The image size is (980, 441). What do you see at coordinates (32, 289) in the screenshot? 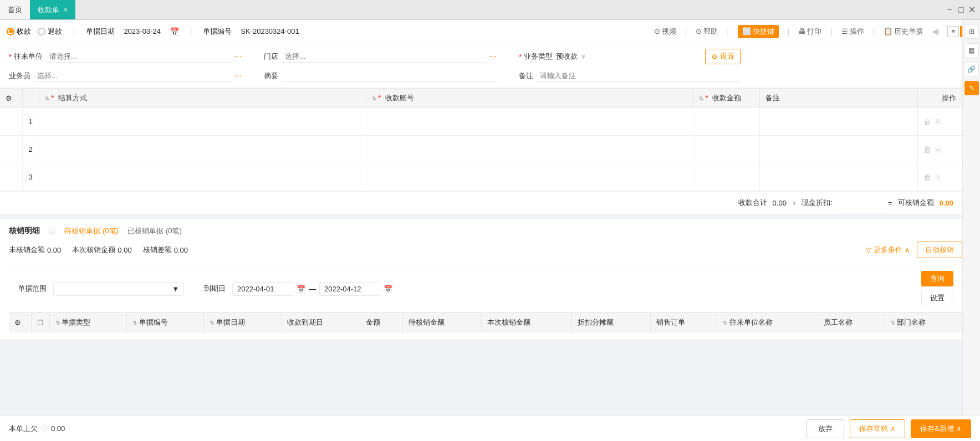
I see `range-label: 单据范围` at bounding box center [32, 289].